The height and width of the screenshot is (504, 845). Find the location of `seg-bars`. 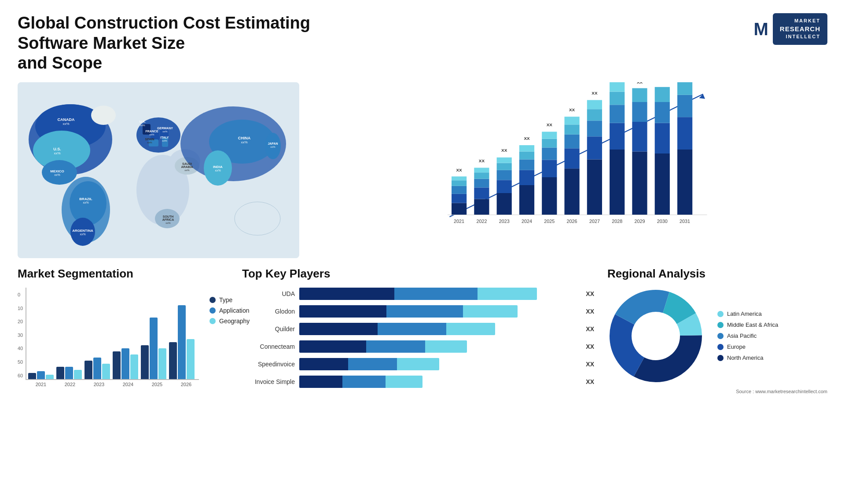

seg-bars is located at coordinates (112, 334).